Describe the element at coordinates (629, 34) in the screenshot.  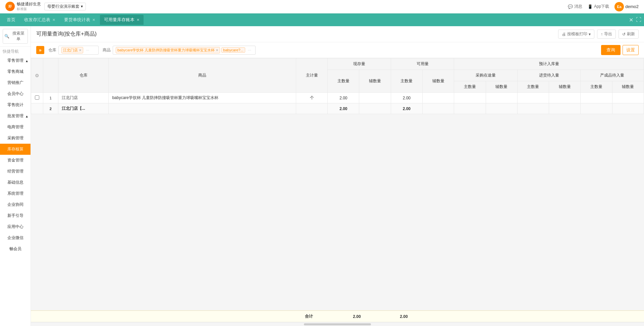
I see `refresh-btn: ↺ 刷新` at that location.